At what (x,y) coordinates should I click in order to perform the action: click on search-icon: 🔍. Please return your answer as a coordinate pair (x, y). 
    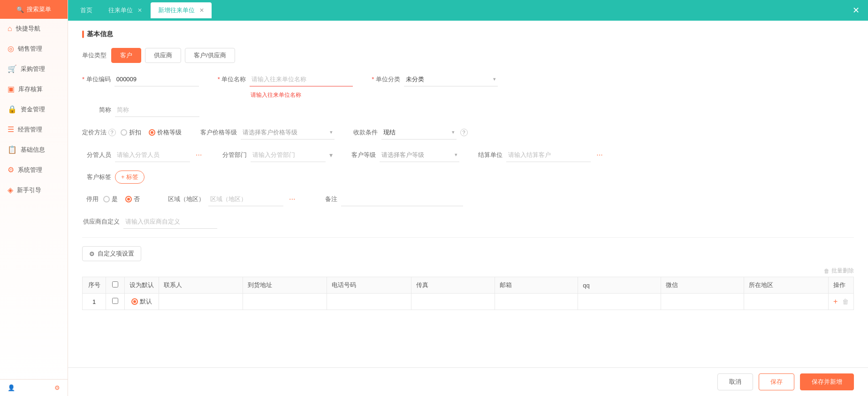
    Looking at the image, I should click on (20, 9).